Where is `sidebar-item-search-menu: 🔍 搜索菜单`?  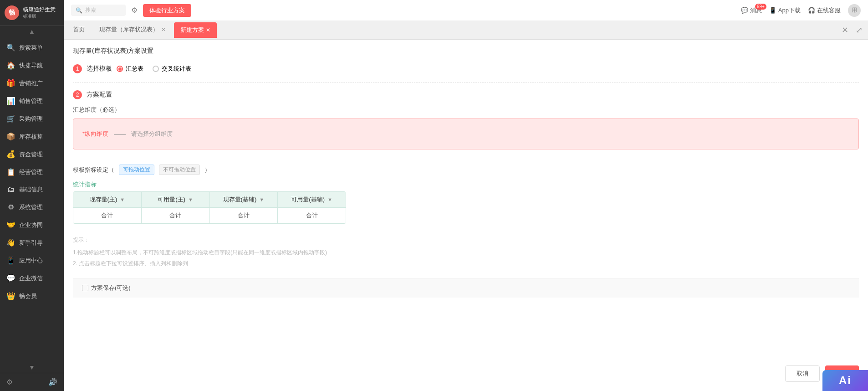 sidebar-item-search-menu: 🔍 搜索菜单 is located at coordinates (32, 47).